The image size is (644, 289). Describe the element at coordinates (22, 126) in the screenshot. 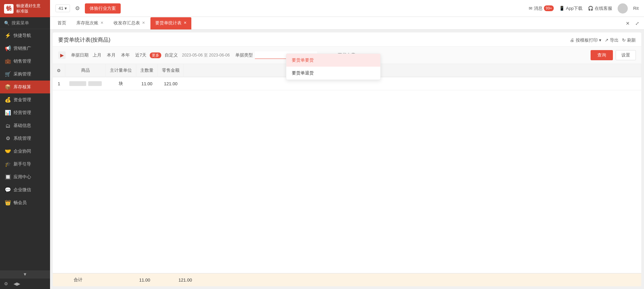

I see `sidebar-label-basics: 基础信息` at that location.